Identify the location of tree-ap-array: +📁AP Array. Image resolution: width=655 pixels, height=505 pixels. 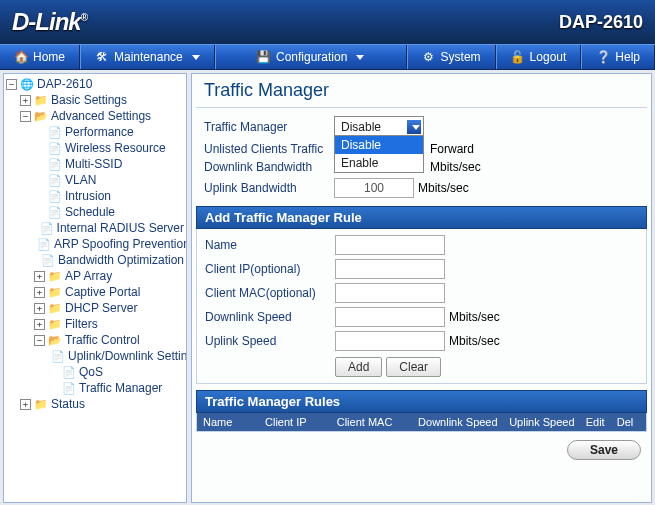
(109, 276).